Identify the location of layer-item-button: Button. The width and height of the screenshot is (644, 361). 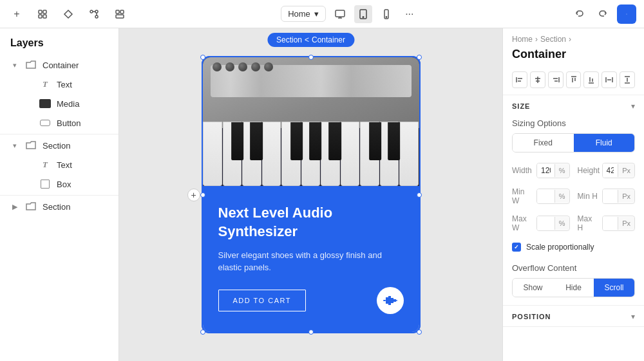
(59, 123).